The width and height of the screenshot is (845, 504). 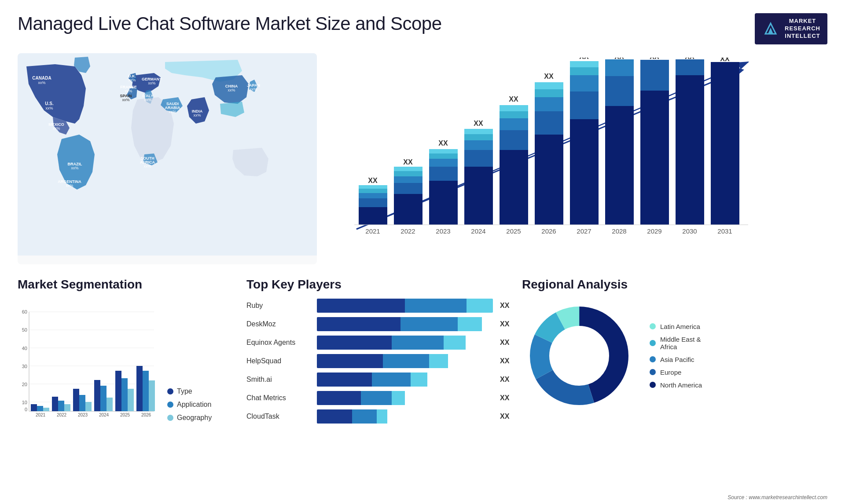 What do you see at coordinates (380, 380) in the screenshot?
I see `player-row-smithai: Smith.ai XX` at bounding box center [380, 380].